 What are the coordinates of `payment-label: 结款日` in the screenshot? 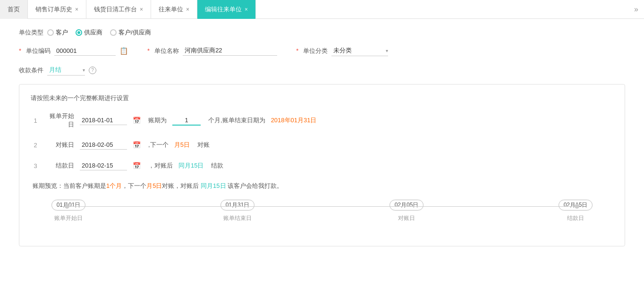 It's located at (60, 166).